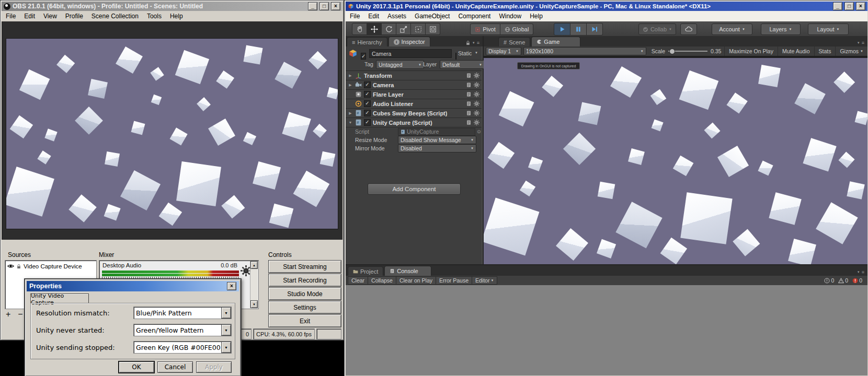 The width and height of the screenshot is (868, 376). What do you see at coordinates (585, 51) in the screenshot?
I see `resolution-dropdown: 1920x1080▼` at bounding box center [585, 51].